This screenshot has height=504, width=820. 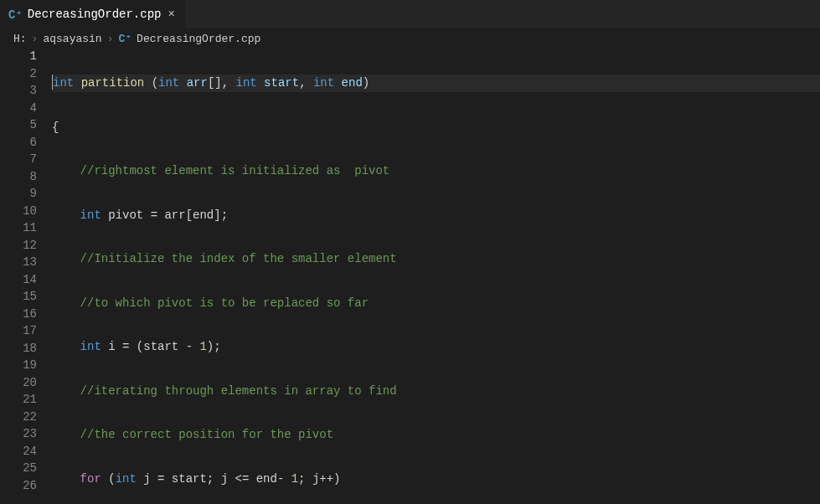 I want to click on code-line: for (int j = start; j <= end- 1; j++), so click(x=436, y=479).